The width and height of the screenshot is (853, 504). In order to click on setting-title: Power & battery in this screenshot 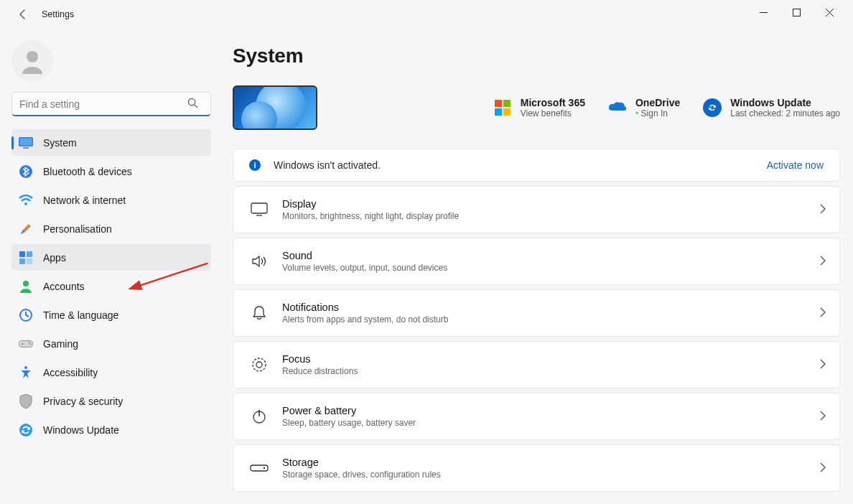, I will do `click(349, 411)`.